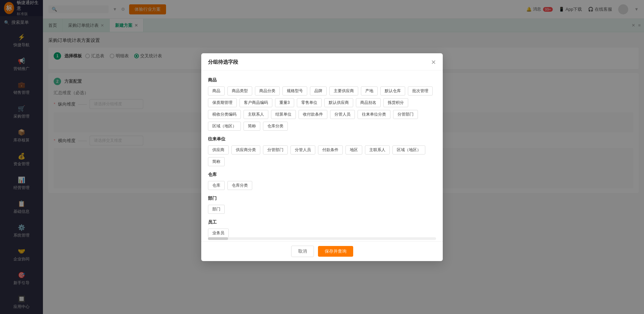 This screenshot has width=644, height=314. What do you see at coordinates (354, 150) in the screenshot?
I see `tag-counterparty-5: 地区` at bounding box center [354, 150].